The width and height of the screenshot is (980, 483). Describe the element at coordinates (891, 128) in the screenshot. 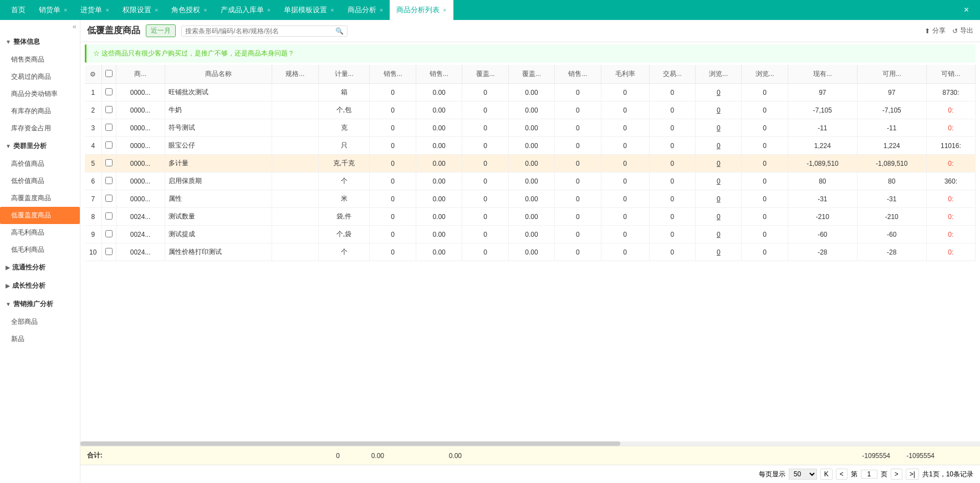

I see `row-available: -11` at that location.